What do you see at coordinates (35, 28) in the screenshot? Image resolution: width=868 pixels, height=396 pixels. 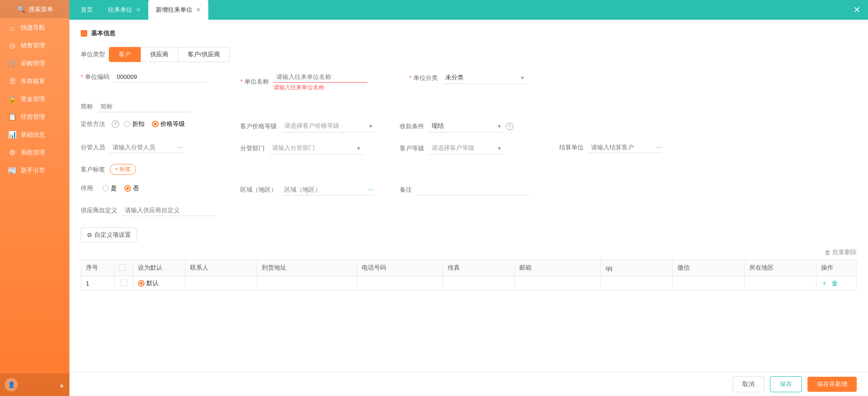 I see `sidebar-item-quick-nav: ⌂ 快捷导航` at bounding box center [35, 28].